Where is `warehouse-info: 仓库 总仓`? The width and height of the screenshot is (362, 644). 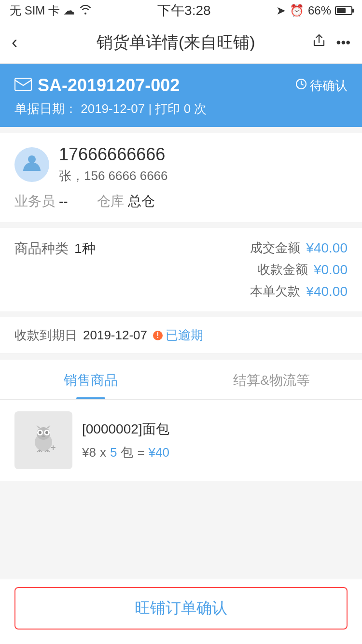
warehouse-info: 仓库 总仓 is located at coordinates (126, 201).